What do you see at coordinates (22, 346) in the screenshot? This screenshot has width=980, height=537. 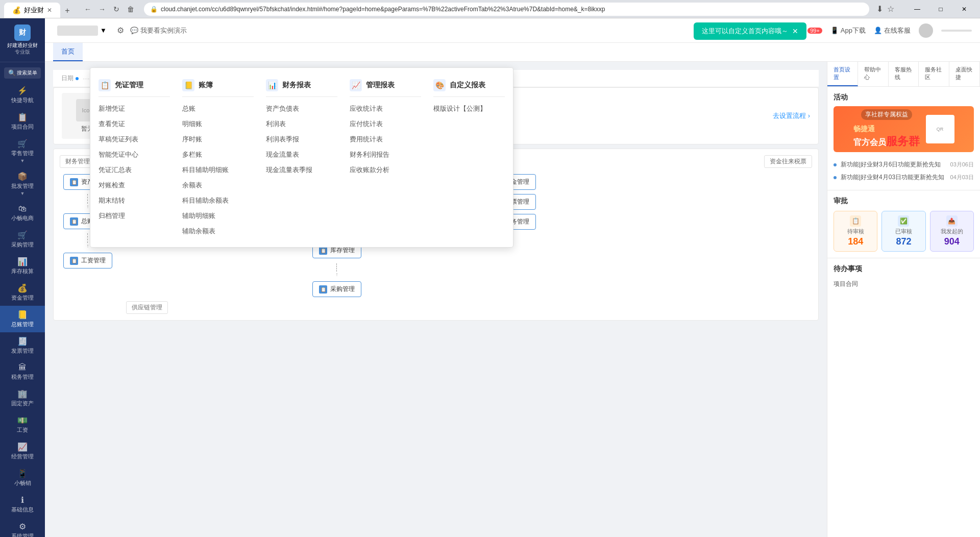 I see `sidebar-item-invoice: 🧾 发票管理` at bounding box center [22, 346].